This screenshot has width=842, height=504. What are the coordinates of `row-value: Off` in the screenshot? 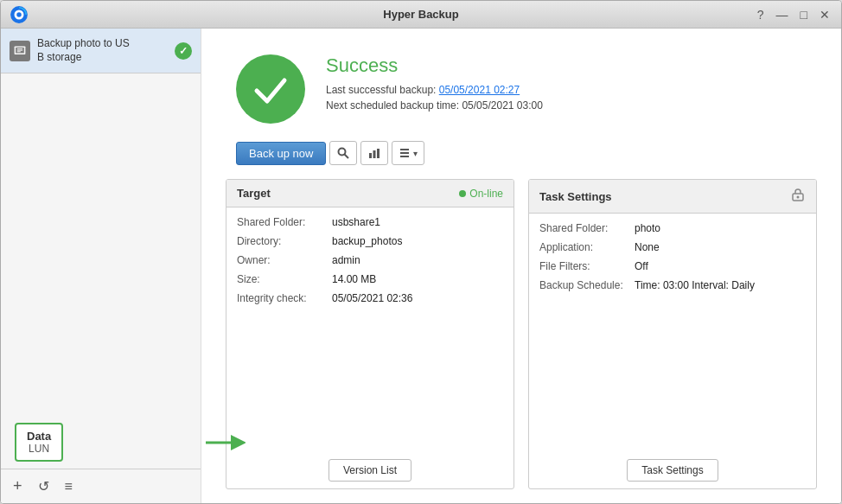 It's located at (641, 266).